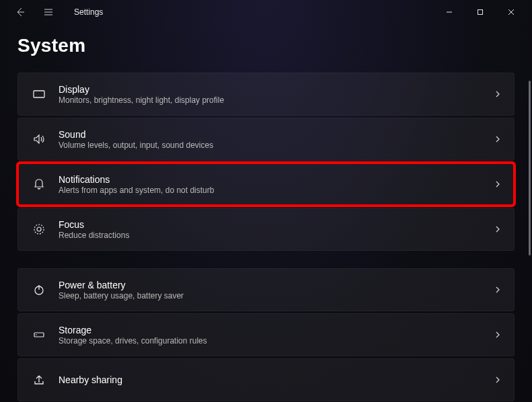 The image size is (532, 402). What do you see at coordinates (276, 89) in the screenshot?
I see `row-title: Display` at bounding box center [276, 89].